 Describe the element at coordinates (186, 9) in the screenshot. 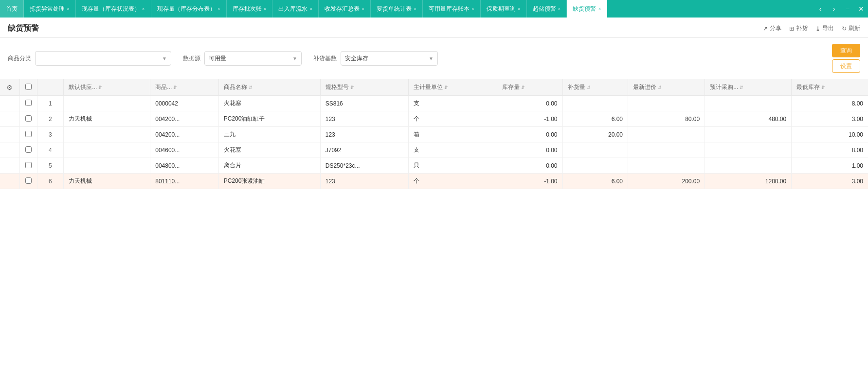

I see `nav-tab-label-3: 现存量（库存分布表）` at that location.